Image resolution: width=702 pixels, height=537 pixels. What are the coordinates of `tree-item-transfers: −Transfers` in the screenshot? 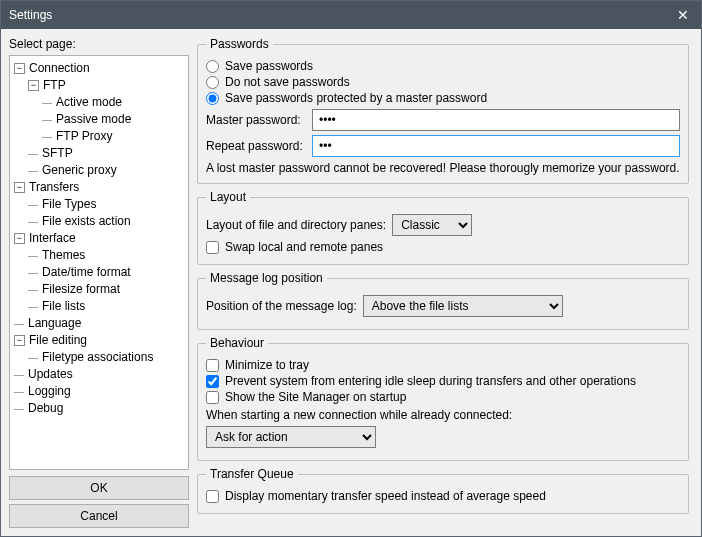 It's located at (100, 188).